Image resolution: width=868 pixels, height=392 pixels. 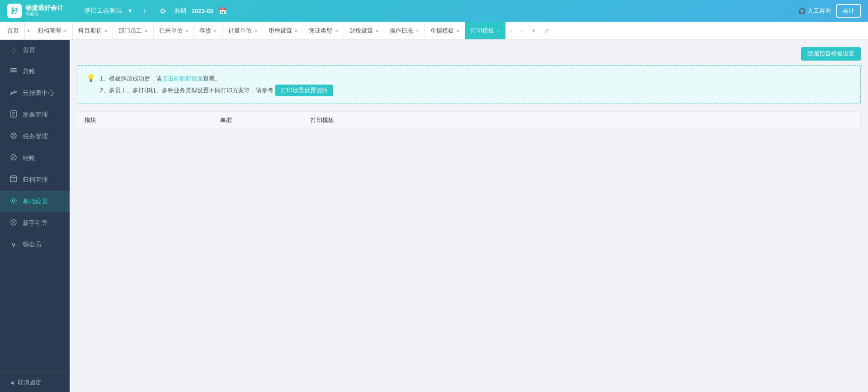 What do you see at coordinates (401, 31) in the screenshot?
I see `tab-log-label: 操作日志` at bounding box center [401, 31].